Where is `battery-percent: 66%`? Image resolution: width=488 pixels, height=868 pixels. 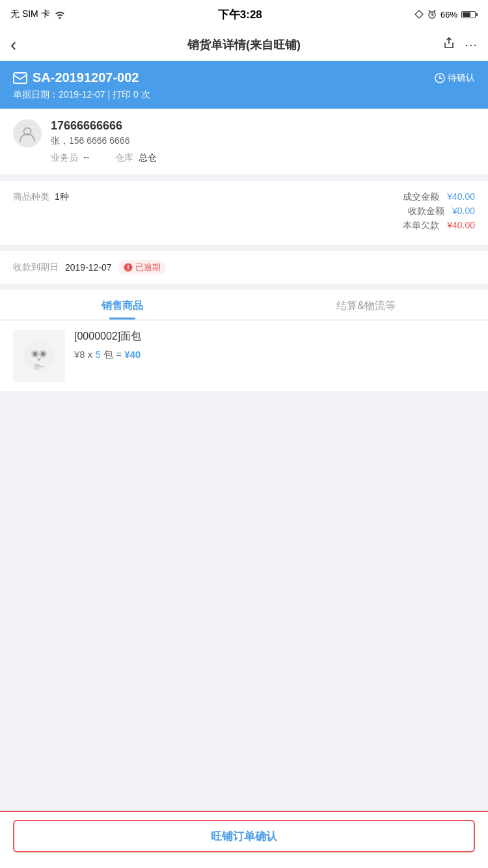
battery-percent: 66% is located at coordinates (449, 14).